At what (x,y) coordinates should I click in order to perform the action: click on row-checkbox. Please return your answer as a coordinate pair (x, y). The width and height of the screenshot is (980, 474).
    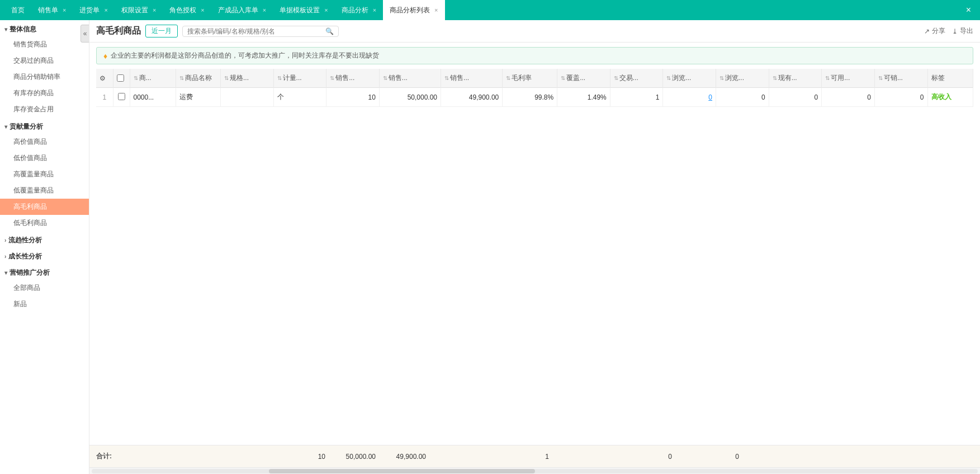
    Looking at the image, I should click on (122, 96).